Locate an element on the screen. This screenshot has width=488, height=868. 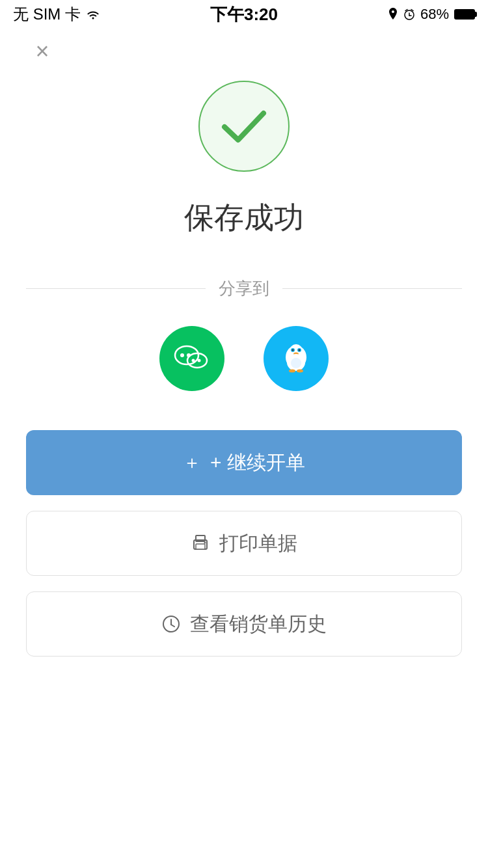
share-icons is located at coordinates (244, 359).